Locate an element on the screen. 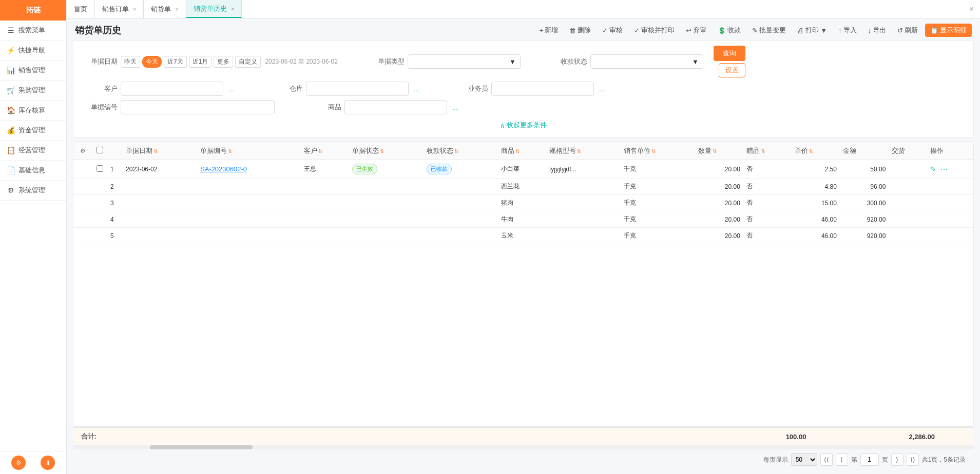 Image resolution: width=980 pixels, height=474 pixels. table-footer: 合计: 100.00 2,286.00 is located at coordinates (524, 436).